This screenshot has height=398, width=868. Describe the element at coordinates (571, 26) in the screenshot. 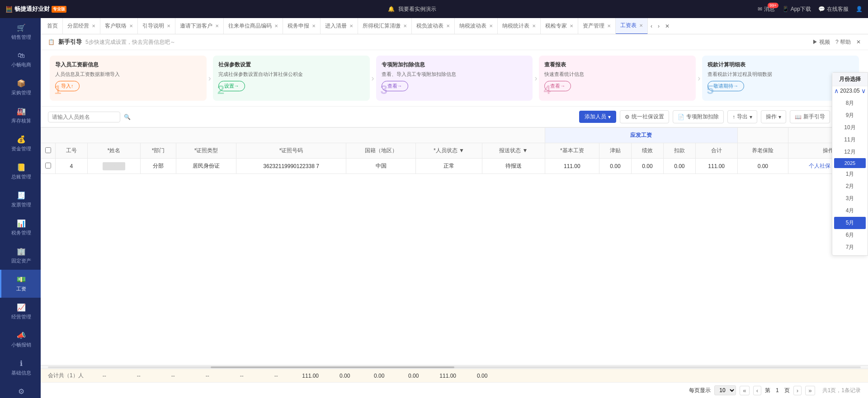

I see `tab-tax-expert-close: ✕` at that location.